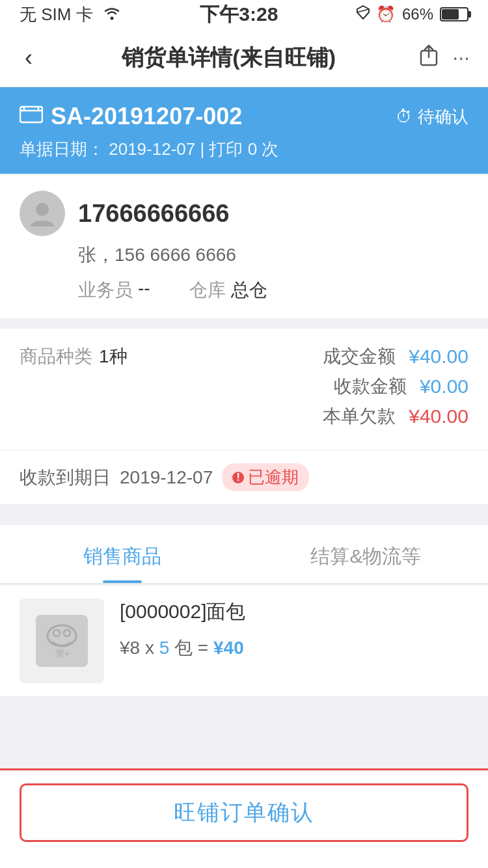 The image size is (488, 868). I want to click on summary-kinds: 商品种类 1种, so click(74, 357).